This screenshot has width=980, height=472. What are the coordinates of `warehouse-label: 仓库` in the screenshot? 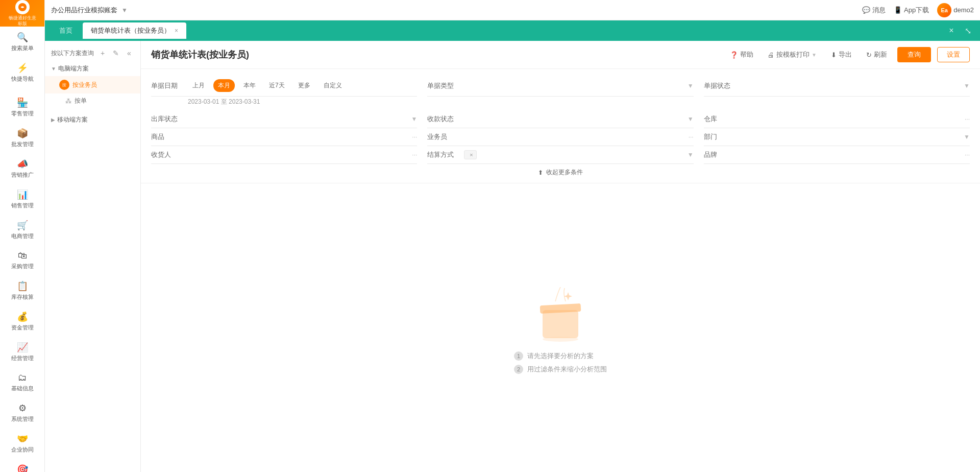 It's located at (722, 119).